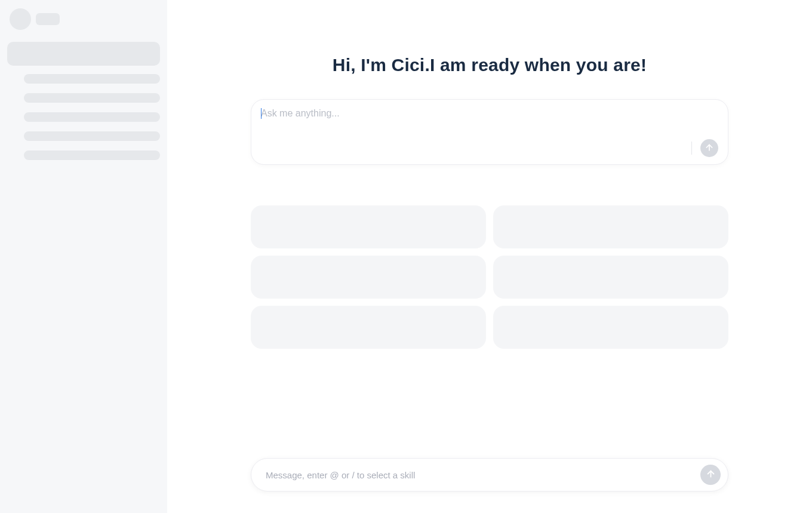  Describe the element at coordinates (483, 475) in the screenshot. I see `bottom-message-input` at that location.